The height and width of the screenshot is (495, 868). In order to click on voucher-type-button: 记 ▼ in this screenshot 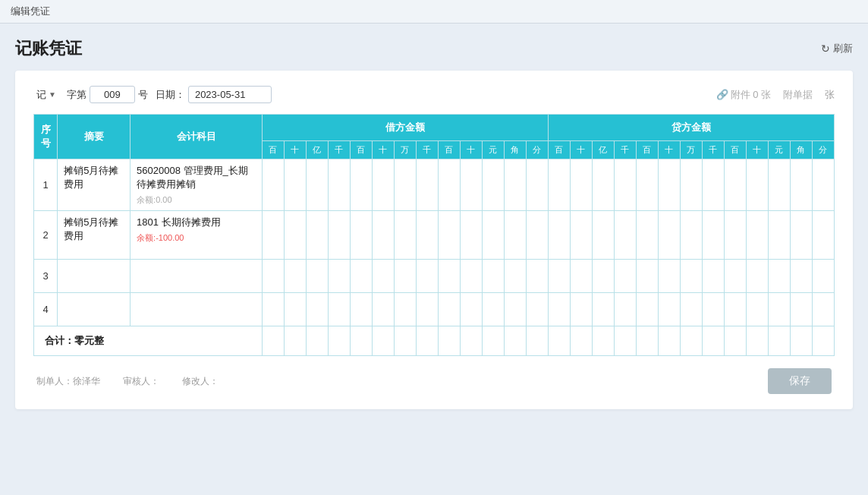, I will do `click(46, 95)`.